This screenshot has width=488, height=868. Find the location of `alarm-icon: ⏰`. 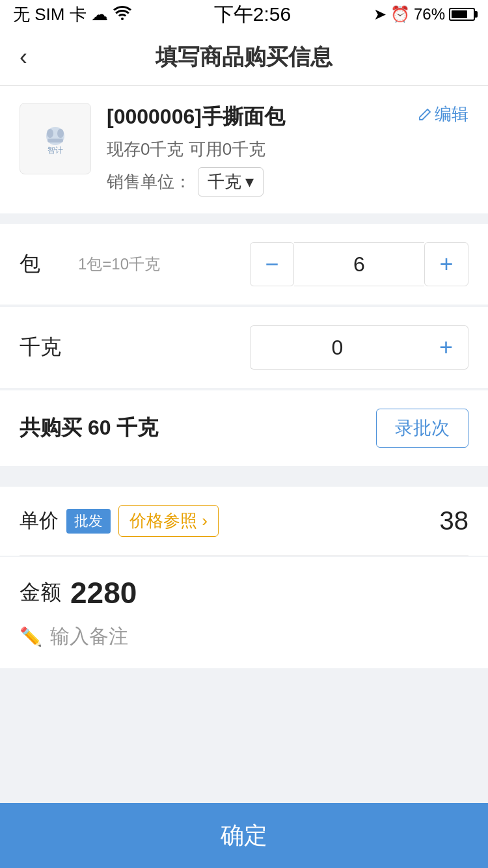

alarm-icon: ⏰ is located at coordinates (400, 14).